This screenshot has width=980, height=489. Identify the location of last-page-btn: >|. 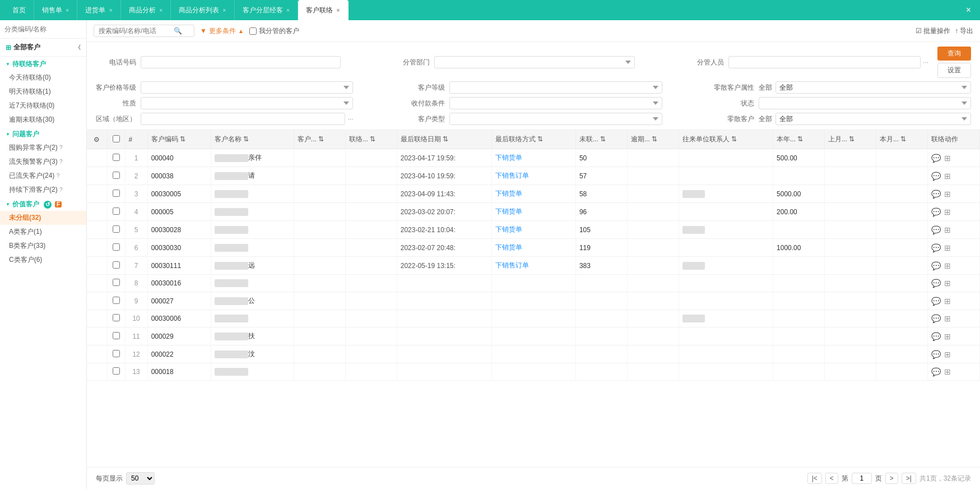
(909, 478).